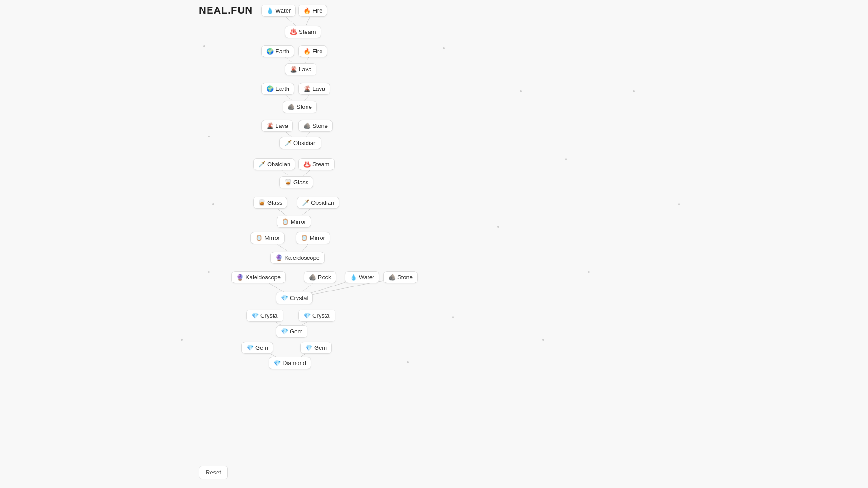 This screenshot has width=868, height=488. I want to click on element-node-kaleid1: 🔮Kaleidoscope, so click(297, 258).